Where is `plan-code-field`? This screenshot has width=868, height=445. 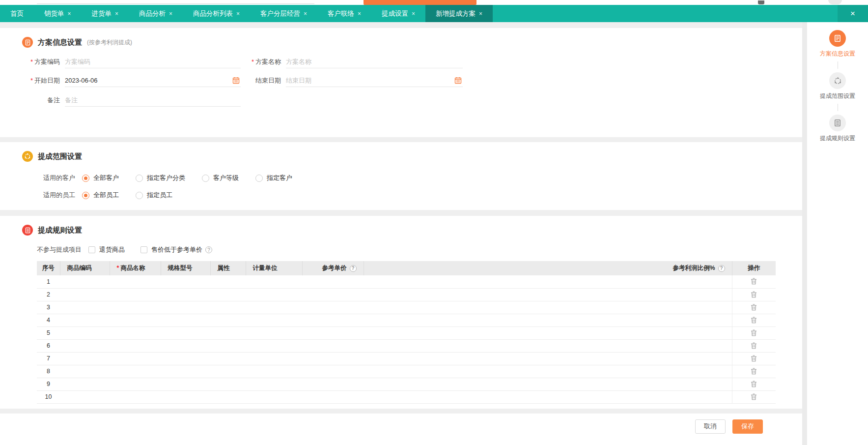 plan-code-field is located at coordinates (153, 62).